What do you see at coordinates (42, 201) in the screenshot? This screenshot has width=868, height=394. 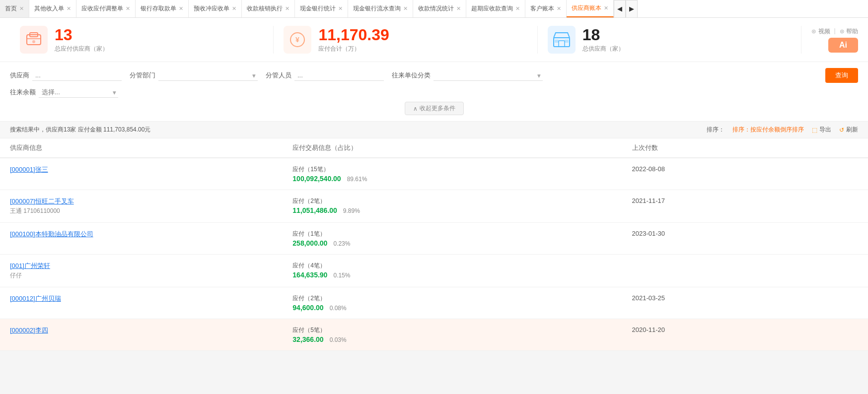 I see `supplier-link: [000007]恒旺二手叉车` at bounding box center [42, 201].